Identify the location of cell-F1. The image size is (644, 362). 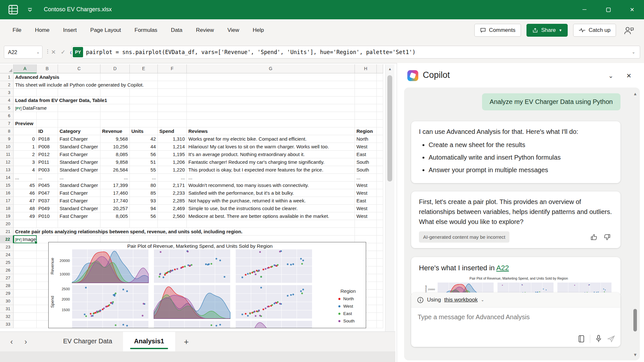
(172, 77).